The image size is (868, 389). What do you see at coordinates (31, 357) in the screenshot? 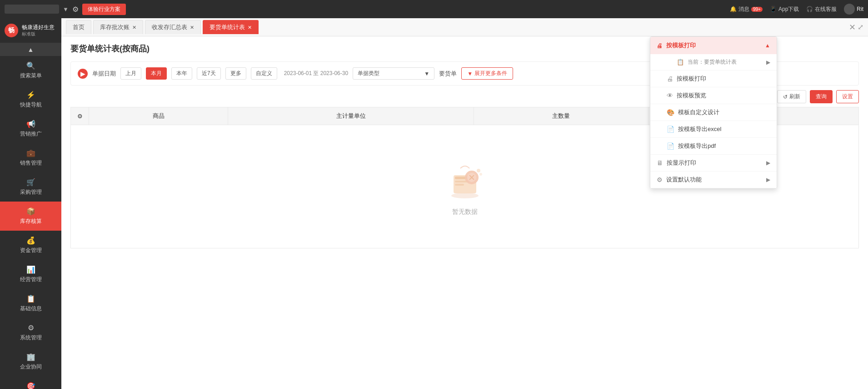
I see `enterprise-icon: 🏢` at bounding box center [31, 357].